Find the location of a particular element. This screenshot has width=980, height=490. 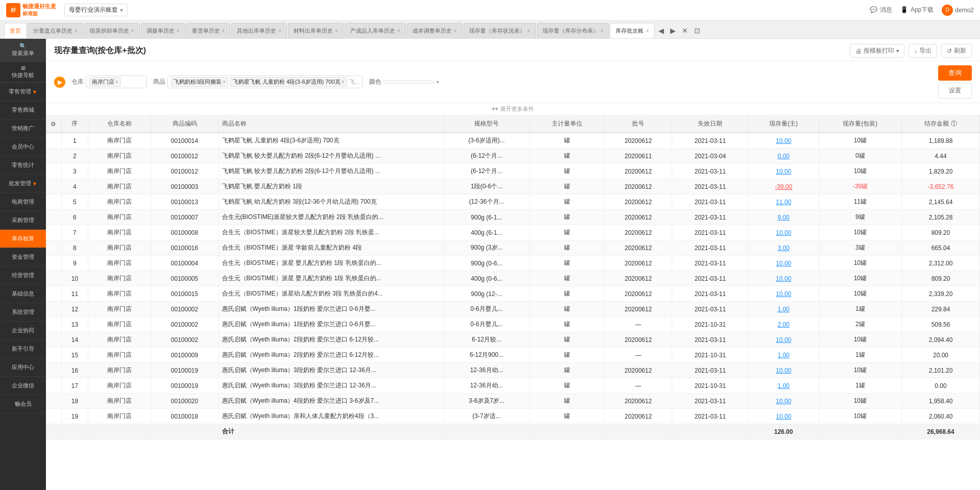

tab-cost-adj: 成本调整单历史 × is located at coordinates (435, 31).